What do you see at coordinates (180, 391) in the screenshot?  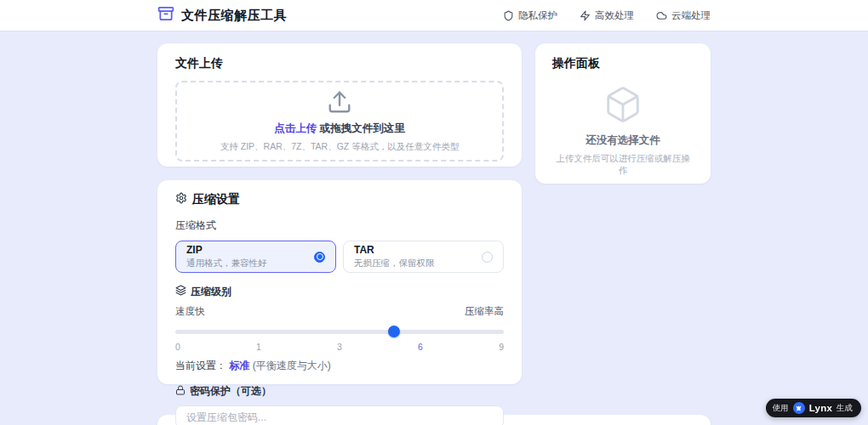 I see `lock-icon` at bounding box center [180, 391].